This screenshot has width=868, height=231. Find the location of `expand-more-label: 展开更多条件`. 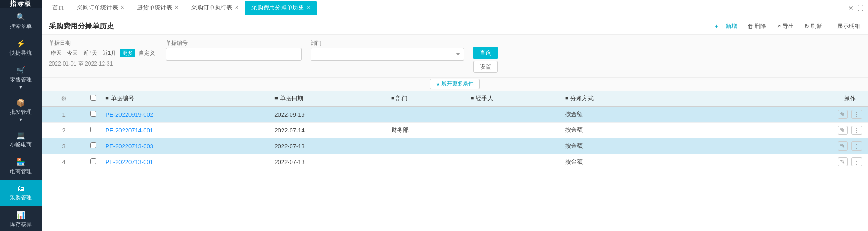

expand-more-label: 展开更多条件 is located at coordinates (458, 84).